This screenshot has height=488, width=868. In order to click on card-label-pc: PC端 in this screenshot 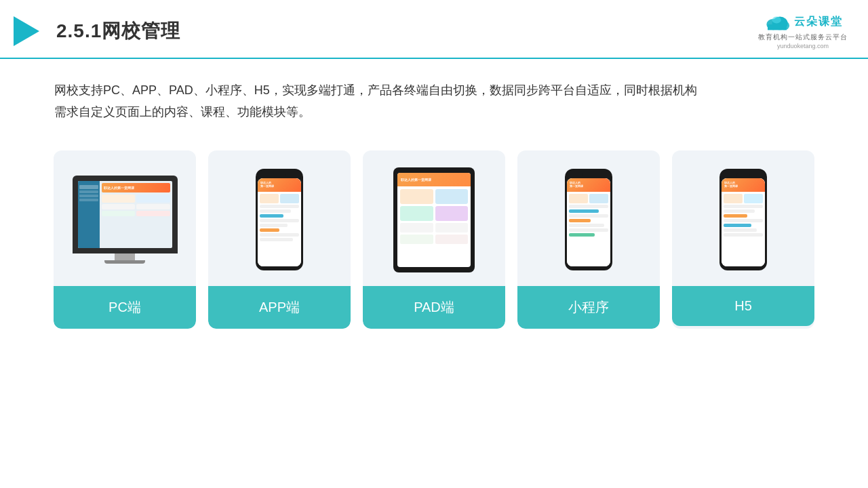, I will do `click(125, 308)`.